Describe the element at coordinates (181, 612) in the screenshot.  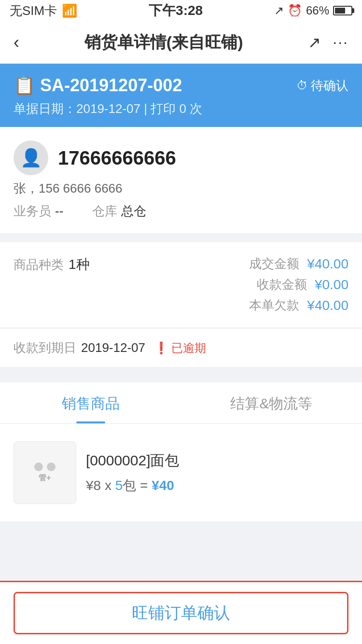
I see `confirm-button-area: 旺铺订单确认` at that location.